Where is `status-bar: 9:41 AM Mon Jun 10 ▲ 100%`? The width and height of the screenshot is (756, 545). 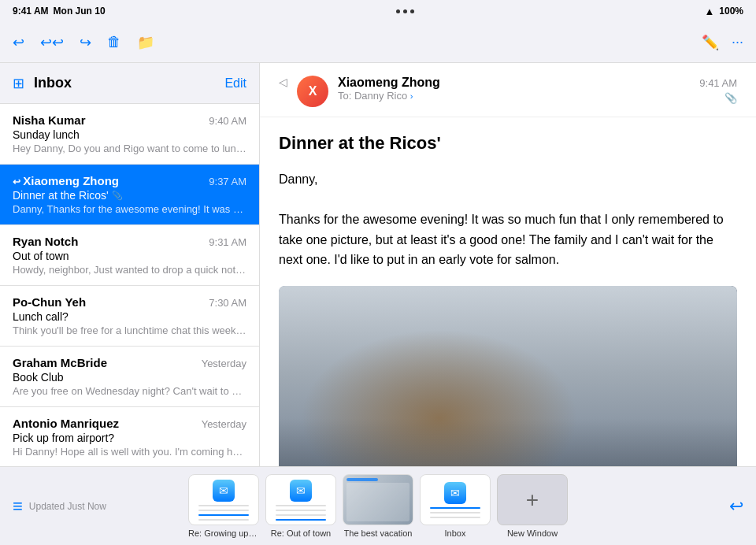 status-bar: 9:41 AM Mon Jun 10 ▲ 100% is located at coordinates (378, 11).